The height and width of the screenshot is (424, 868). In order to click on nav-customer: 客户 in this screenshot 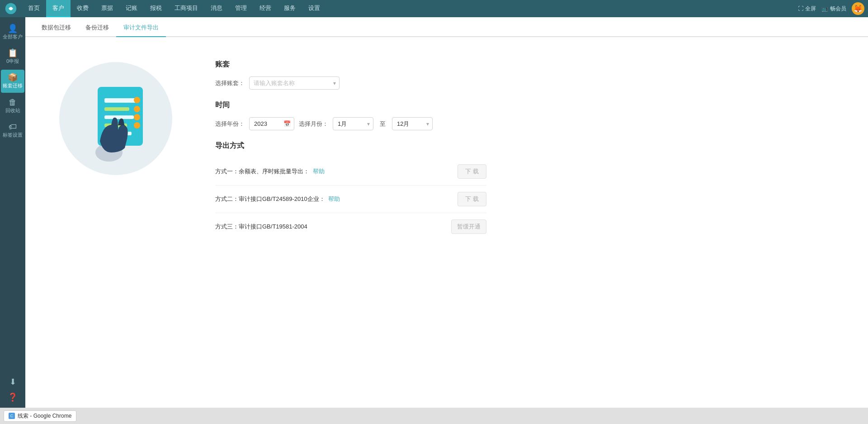, I will do `click(58, 9)`.